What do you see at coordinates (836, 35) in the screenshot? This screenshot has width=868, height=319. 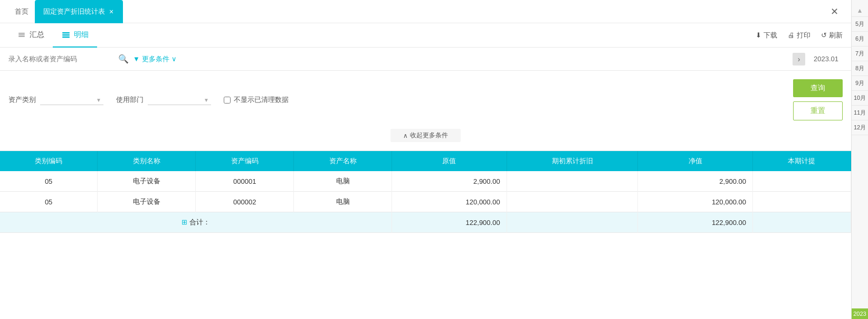 I see `refresh-label: 刷新` at bounding box center [836, 35].